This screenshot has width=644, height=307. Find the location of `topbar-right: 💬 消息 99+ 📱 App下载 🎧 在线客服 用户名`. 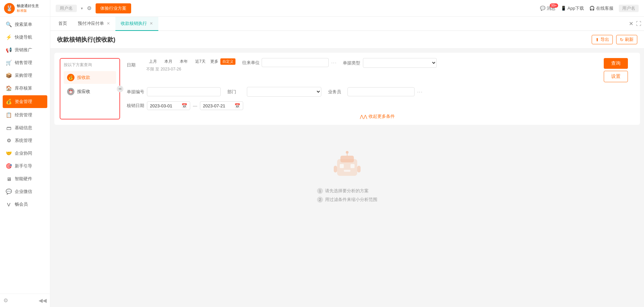

topbar-right: 💬 消息 99+ 📱 App下载 🎧 在线客服 用户名 is located at coordinates (589, 8).